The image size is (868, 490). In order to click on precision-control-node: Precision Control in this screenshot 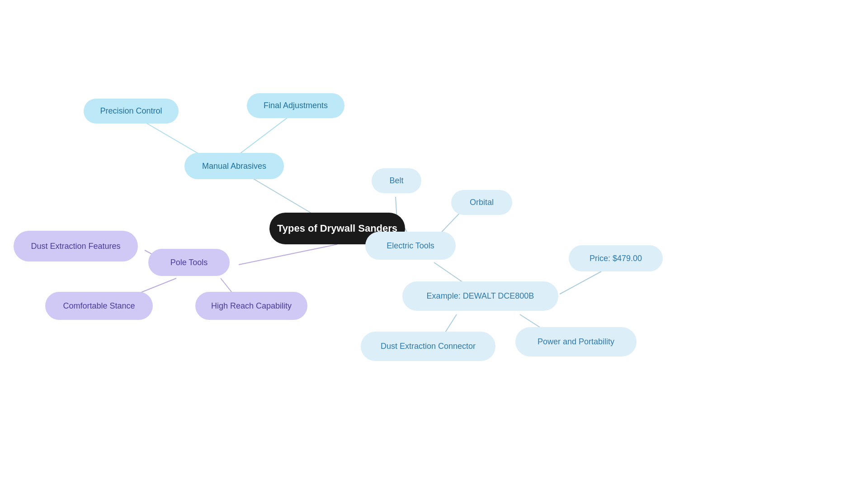, I will do `click(131, 111)`.